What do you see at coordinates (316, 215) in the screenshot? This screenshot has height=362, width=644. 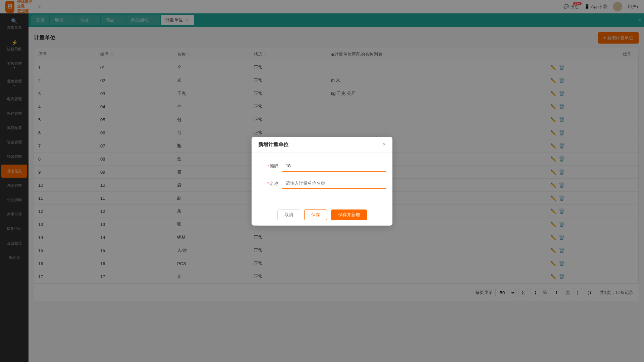 I see `save-button: 保存` at bounding box center [316, 215].